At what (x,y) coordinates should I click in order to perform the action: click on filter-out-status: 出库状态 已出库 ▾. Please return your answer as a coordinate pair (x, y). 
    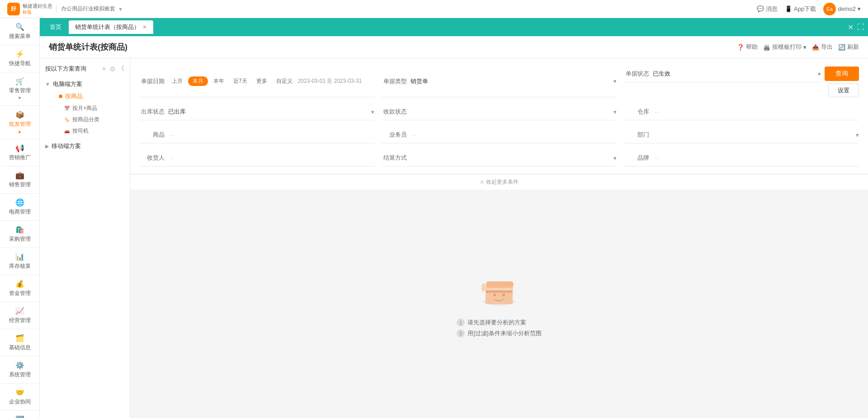
    Looking at the image, I should click on (257, 112).